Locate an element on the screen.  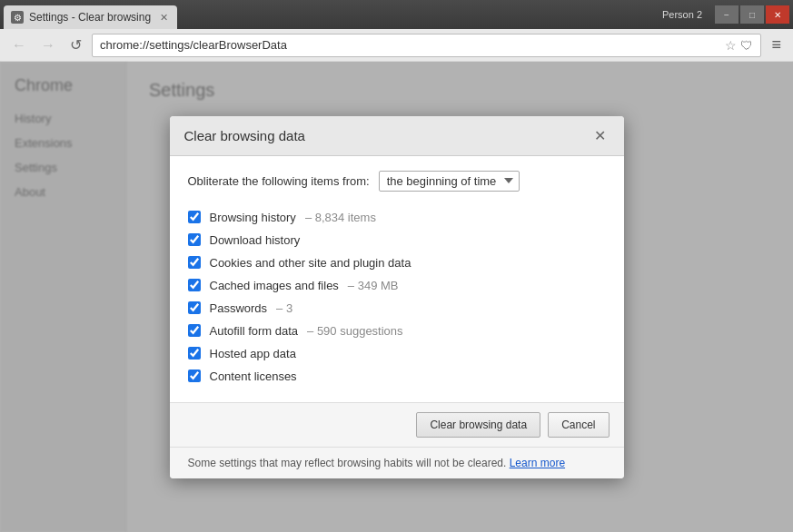
url-bar: chrome://settings/clearBrowserData ☆ 🛡 is located at coordinates (427, 45).